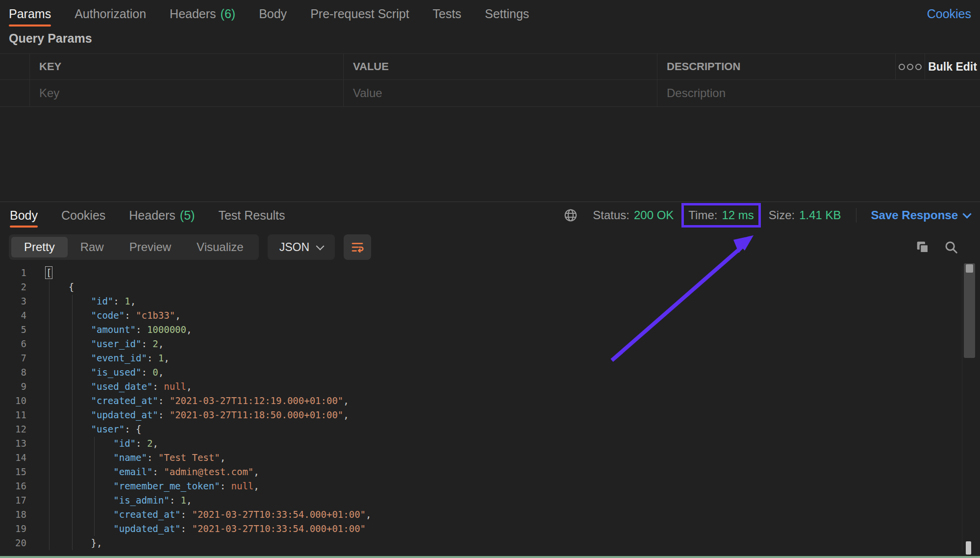  What do you see at coordinates (13, 330) in the screenshot?
I see `line-number: 5` at bounding box center [13, 330].